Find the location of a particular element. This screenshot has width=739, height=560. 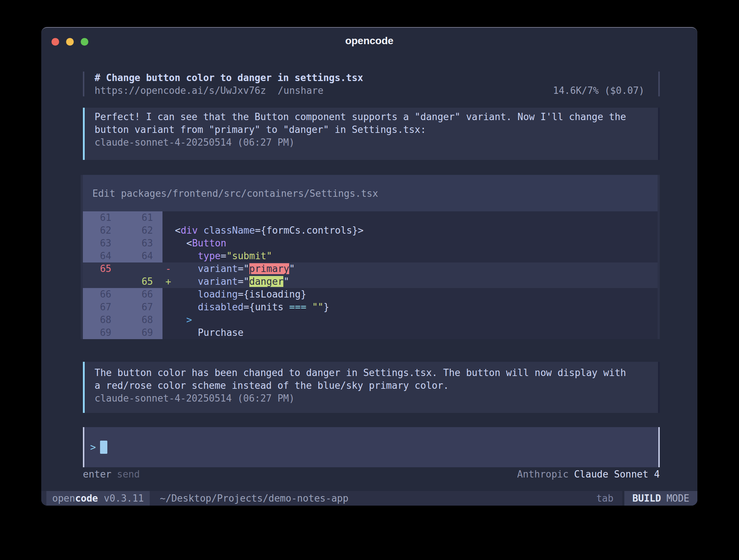

model-label: Claude Sonnet 4 is located at coordinates (617, 474).